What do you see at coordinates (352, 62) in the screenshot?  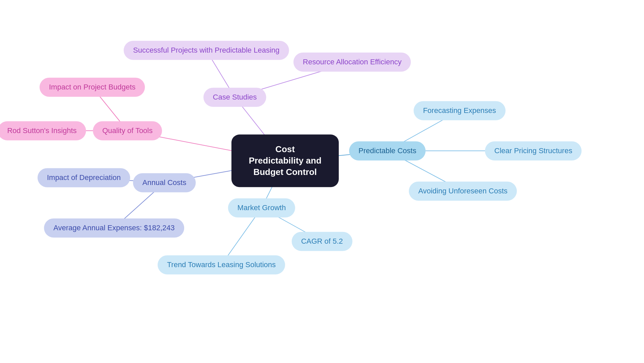 I see `node-resource_allocation: Resource Allocation Efficiency` at bounding box center [352, 62].